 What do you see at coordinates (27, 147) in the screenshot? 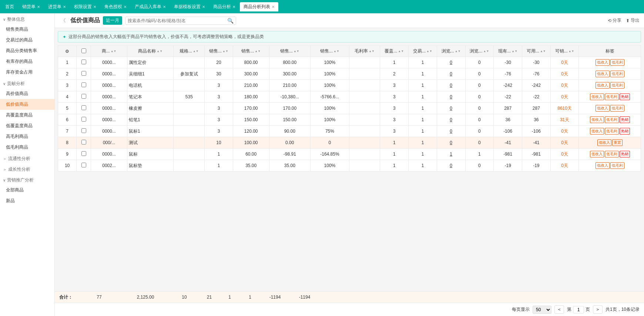
I see `sidebar-item-low-margin: 低毛利商品` at bounding box center [27, 147].